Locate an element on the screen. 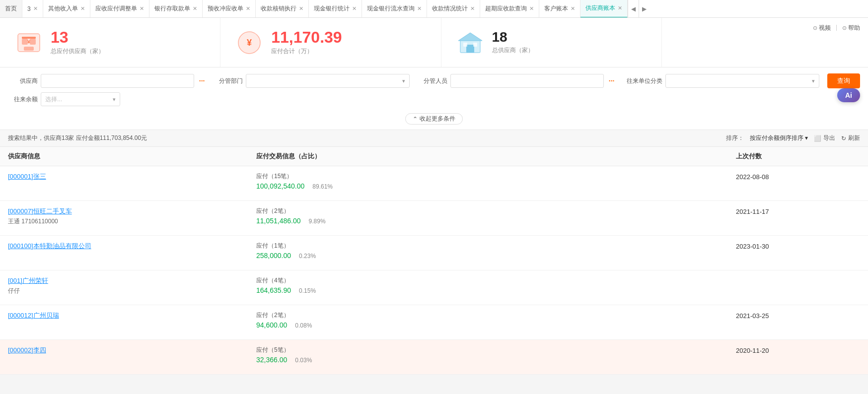  tab-t3: 3 ✕ is located at coordinates (33, 9).